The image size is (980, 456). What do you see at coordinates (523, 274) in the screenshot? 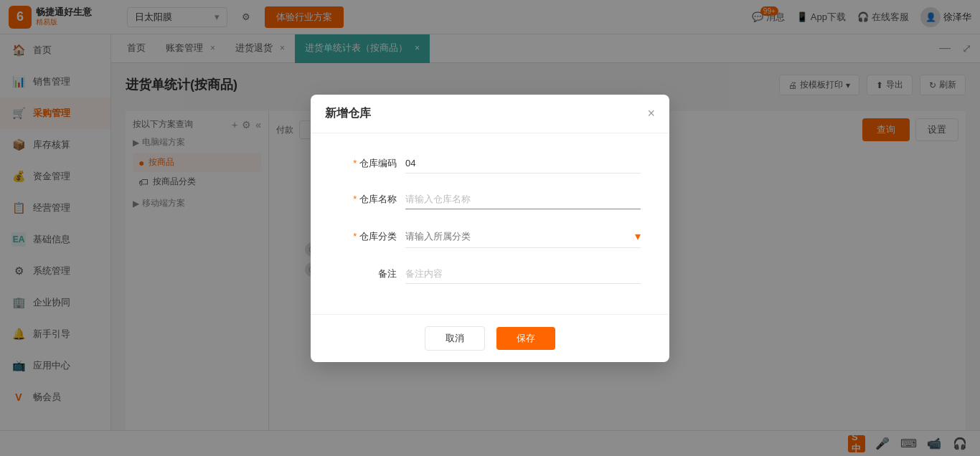
I see `remark-input` at bounding box center [523, 274].